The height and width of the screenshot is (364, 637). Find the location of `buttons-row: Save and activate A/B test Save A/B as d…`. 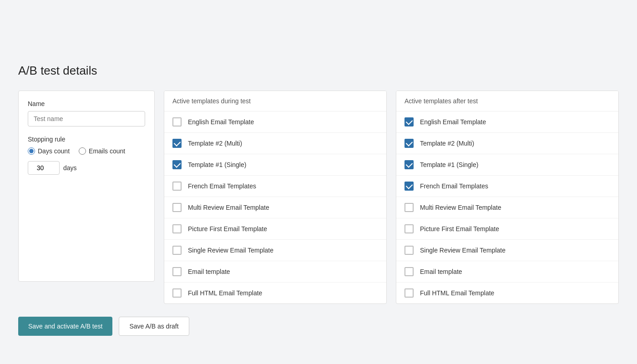

buttons-row: Save and activate A/B test Save A/B as d… is located at coordinates (318, 326).